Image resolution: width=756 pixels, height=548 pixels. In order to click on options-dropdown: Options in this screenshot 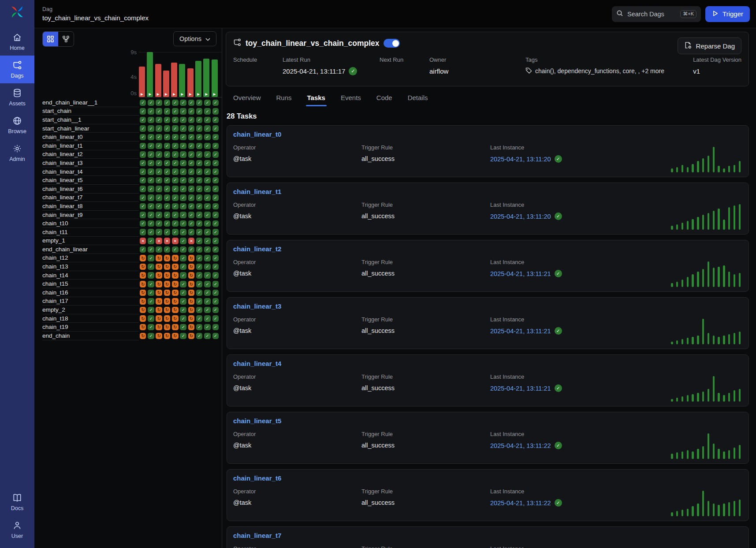, I will do `click(195, 39)`.